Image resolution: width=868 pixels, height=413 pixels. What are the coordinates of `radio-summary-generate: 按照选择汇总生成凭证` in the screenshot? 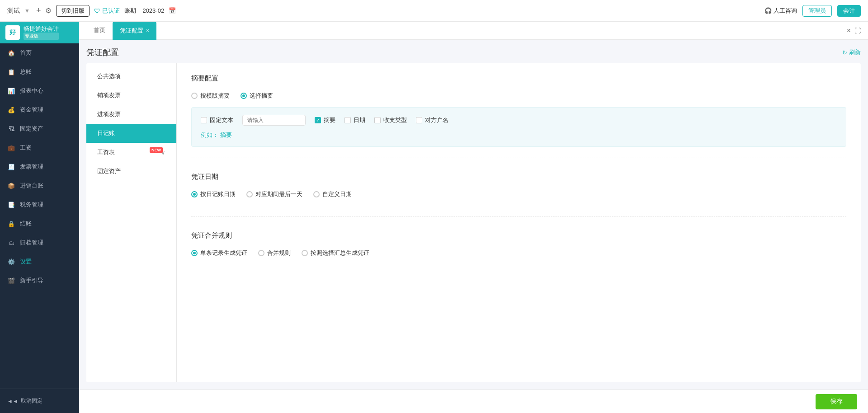 It's located at (335, 253).